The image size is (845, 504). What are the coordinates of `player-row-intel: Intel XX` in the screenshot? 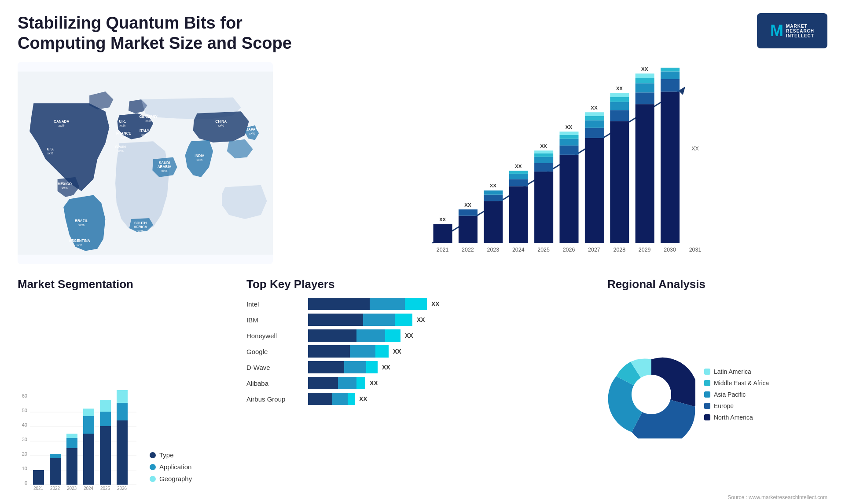 It's located at (422, 304).